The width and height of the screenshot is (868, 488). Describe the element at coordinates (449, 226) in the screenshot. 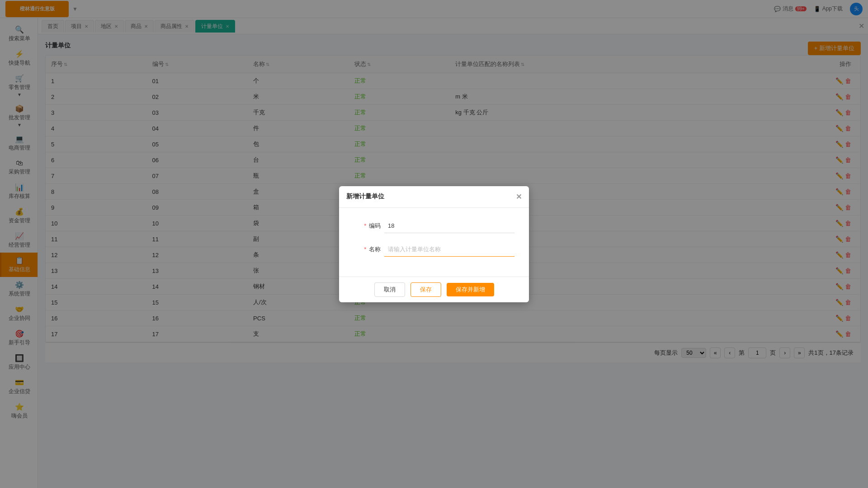

I see `code-input` at that location.